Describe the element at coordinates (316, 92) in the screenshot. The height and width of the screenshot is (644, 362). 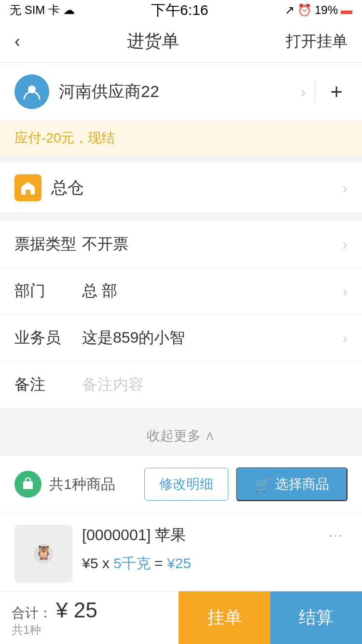
I see `supplier-divider` at that location.